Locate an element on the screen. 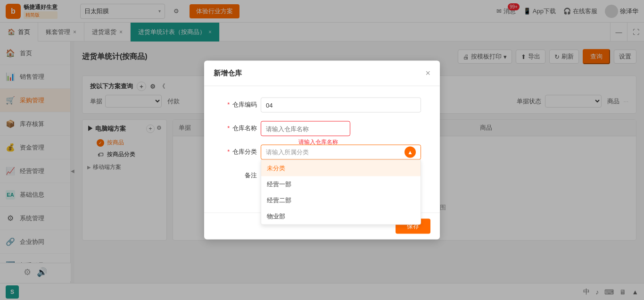  dialog-close-button: × is located at coordinates (428, 74).